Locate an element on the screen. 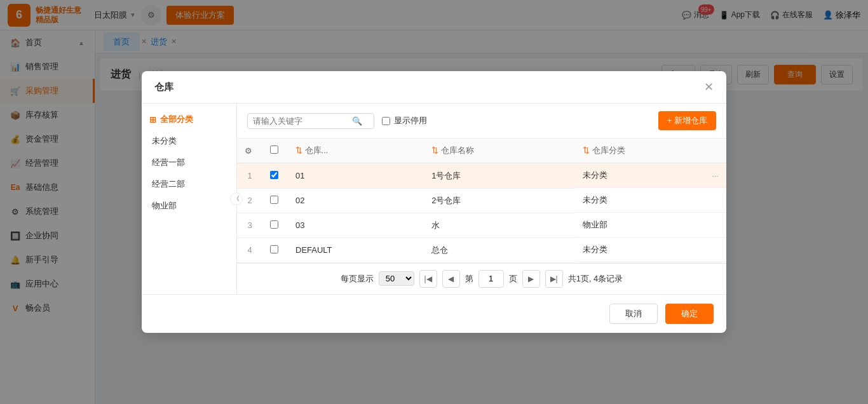 The height and width of the screenshot is (404, 868). row-code: 01 is located at coordinates (356, 176).